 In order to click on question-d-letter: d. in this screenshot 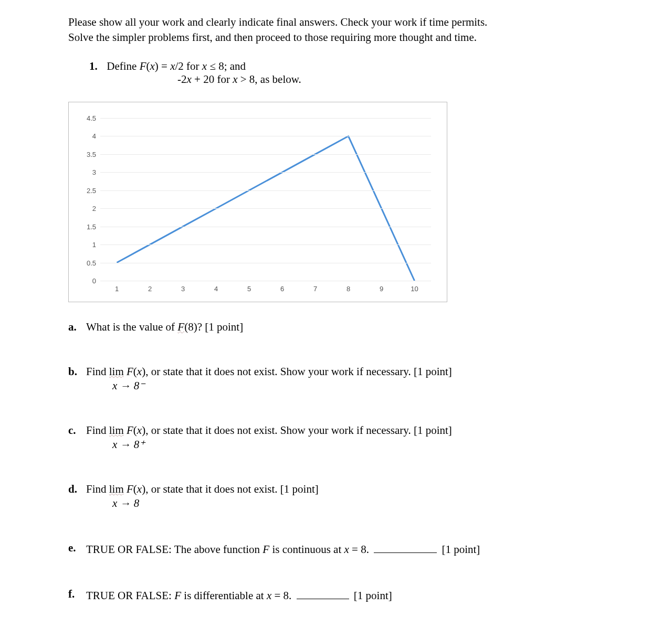, I will do `click(76, 489)`.